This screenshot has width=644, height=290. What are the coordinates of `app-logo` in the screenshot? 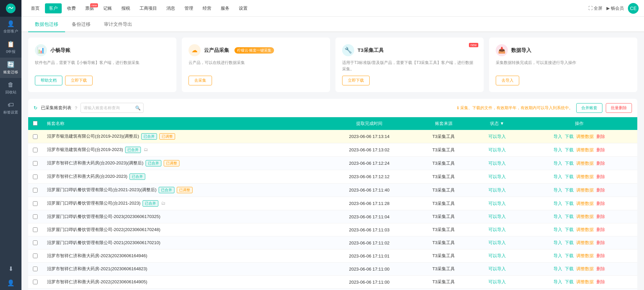 It's located at (11, 8).